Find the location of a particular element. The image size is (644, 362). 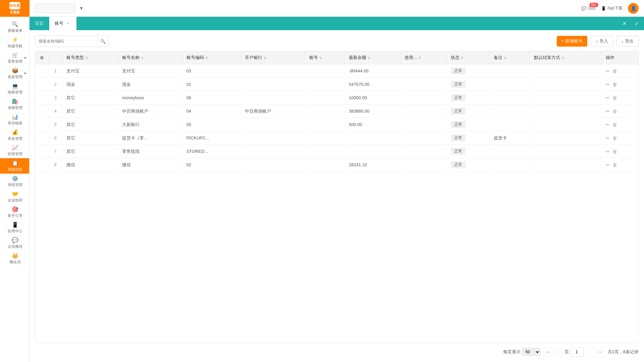

page-input is located at coordinates (577, 352).